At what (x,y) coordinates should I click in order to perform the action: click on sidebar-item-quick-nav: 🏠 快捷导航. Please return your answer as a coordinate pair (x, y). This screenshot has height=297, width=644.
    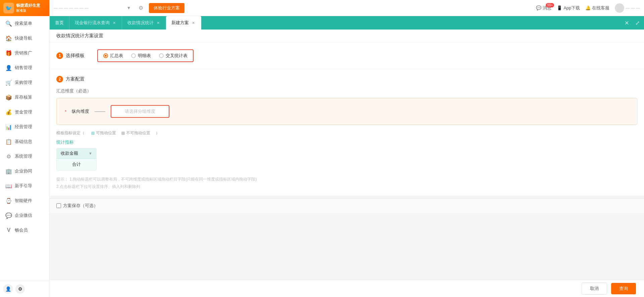
    Looking at the image, I should click on (25, 38).